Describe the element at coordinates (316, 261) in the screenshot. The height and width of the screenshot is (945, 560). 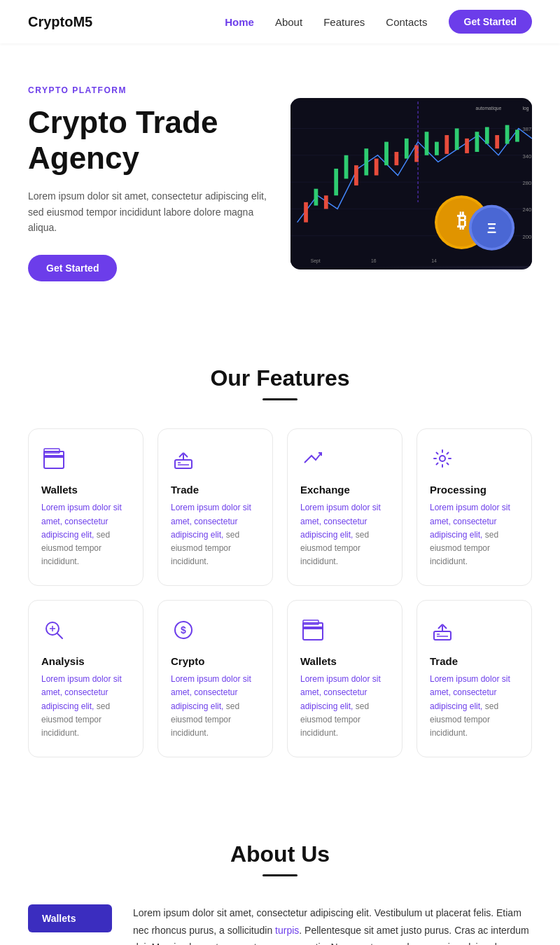
I see `svg-text: Sept` at that location.